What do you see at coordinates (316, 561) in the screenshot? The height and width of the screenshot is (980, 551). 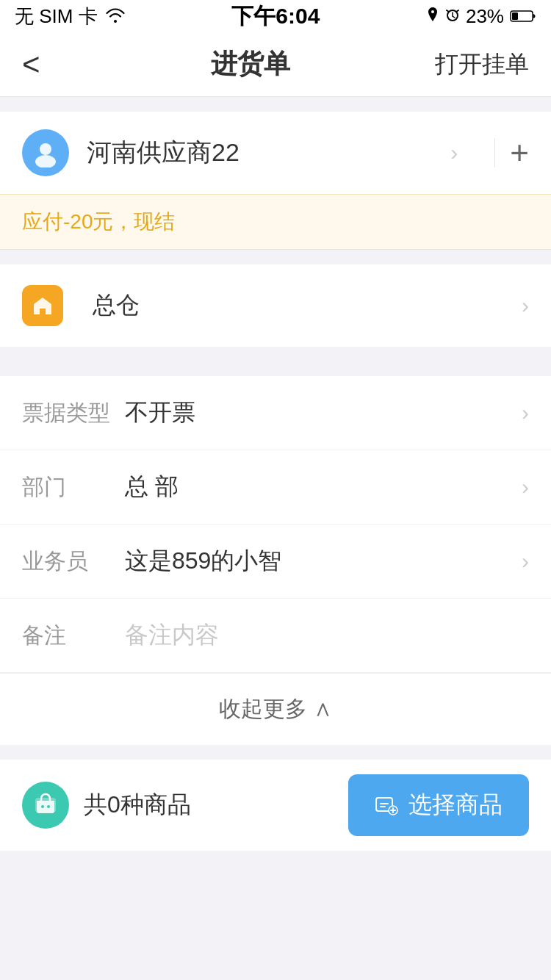 I see `salesperson-value: 这是859的小智` at bounding box center [316, 561].